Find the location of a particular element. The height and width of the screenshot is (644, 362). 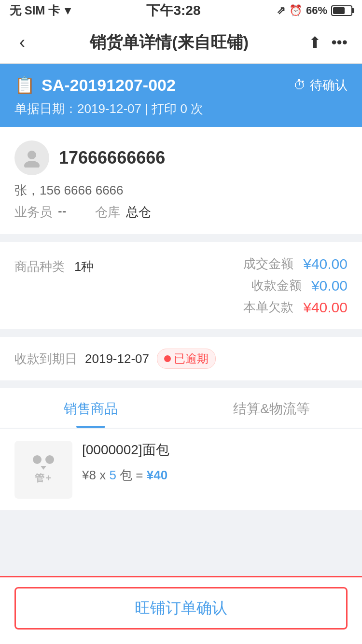

duedate-card: 收款到期日 2019-12-07 已逾期 is located at coordinates (181, 359).